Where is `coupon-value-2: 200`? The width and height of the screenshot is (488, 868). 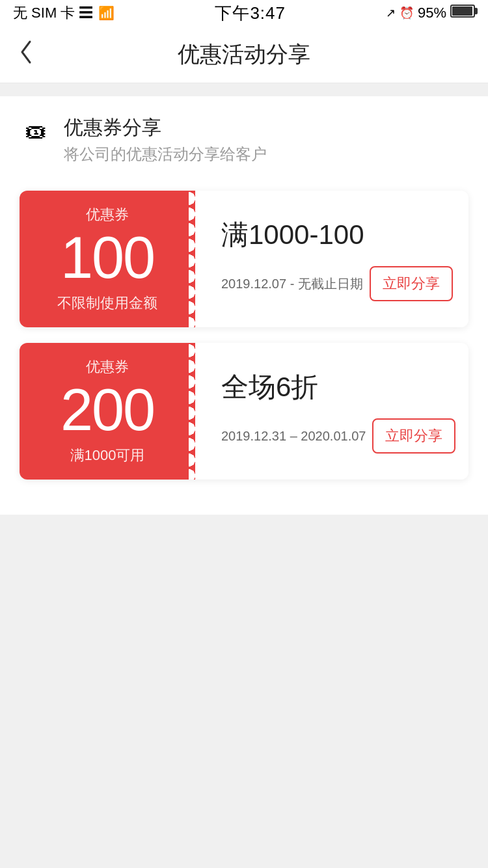
coupon-value-2: 200 is located at coordinates (107, 410).